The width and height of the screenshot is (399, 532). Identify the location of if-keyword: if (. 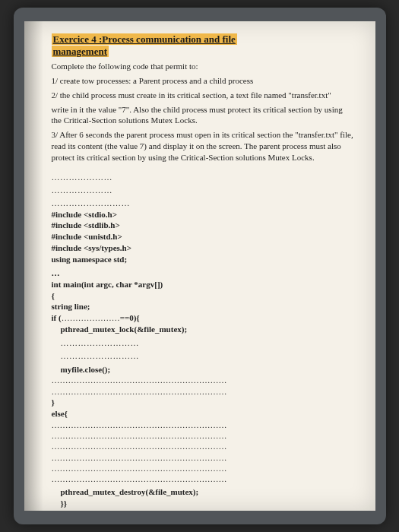
(56, 318).